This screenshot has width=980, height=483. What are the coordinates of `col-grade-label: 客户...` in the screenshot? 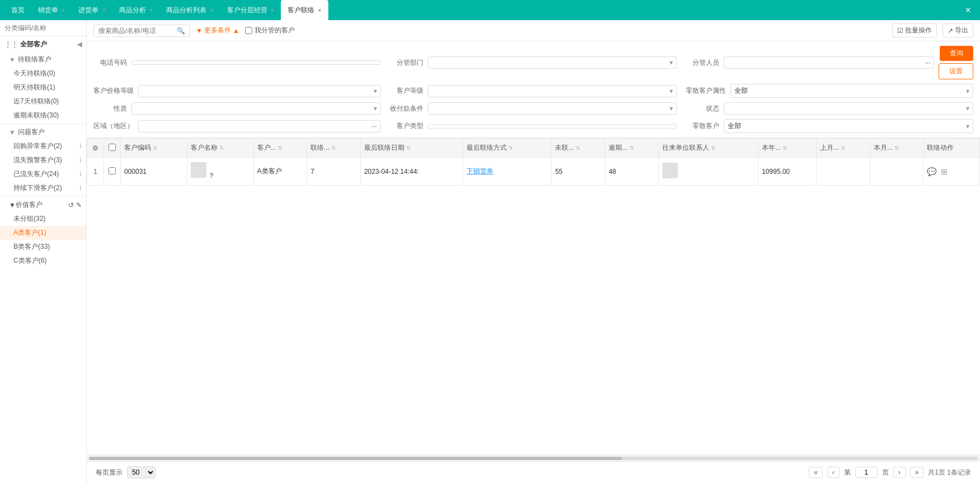 It's located at (267, 148).